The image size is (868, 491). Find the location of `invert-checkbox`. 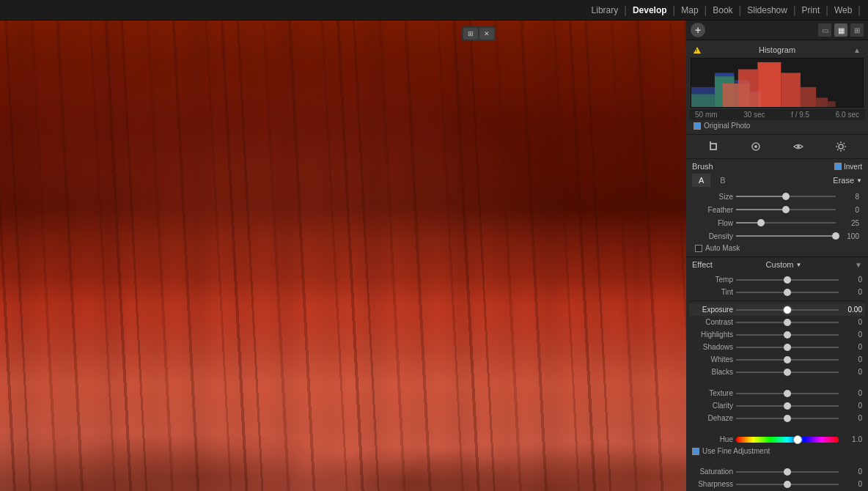

invert-checkbox is located at coordinates (838, 166).